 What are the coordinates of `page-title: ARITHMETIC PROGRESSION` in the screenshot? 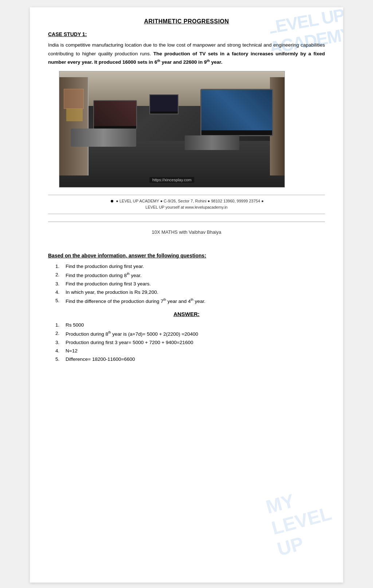 It's located at (186, 21).